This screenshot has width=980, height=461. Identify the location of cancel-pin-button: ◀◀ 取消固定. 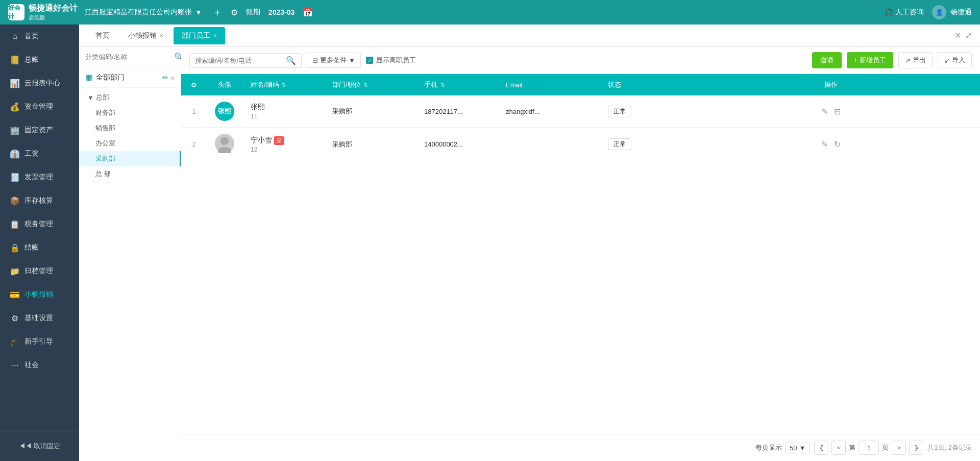
(40, 446).